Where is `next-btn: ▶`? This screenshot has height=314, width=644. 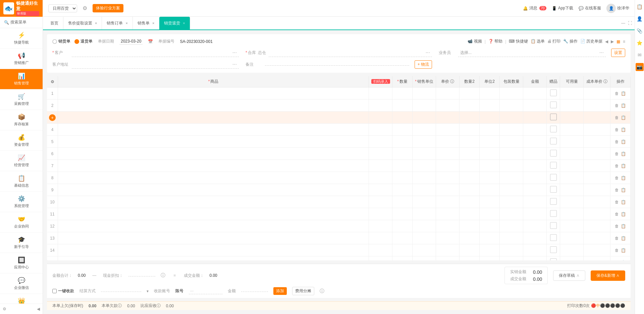 next-btn: ▶ is located at coordinates (612, 42).